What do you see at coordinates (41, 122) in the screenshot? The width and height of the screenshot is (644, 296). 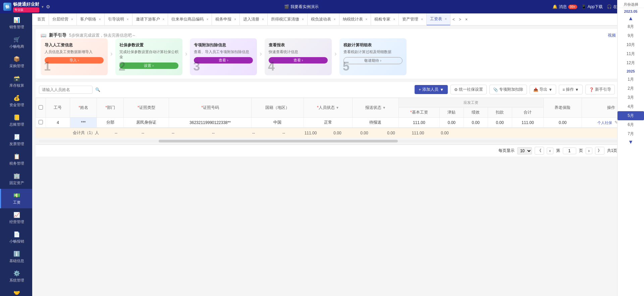 I see `row-checkbox` at bounding box center [41, 122].